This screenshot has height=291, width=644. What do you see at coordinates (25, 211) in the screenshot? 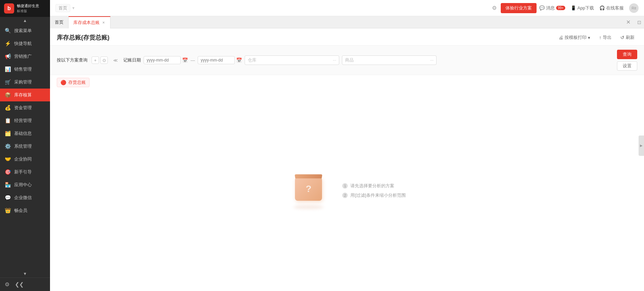
I see `sidebar-item-vip: 👑 畅会员` at bounding box center [25, 211].